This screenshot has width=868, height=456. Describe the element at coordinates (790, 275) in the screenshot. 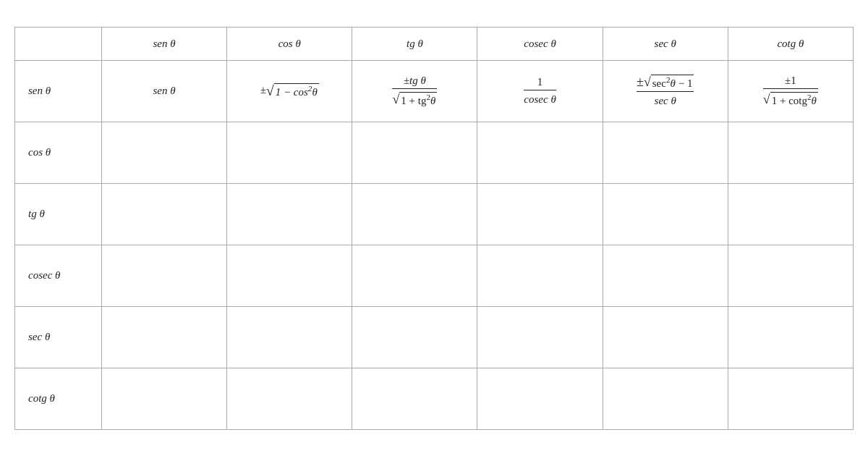

I see `cell-cosec-cotg` at that location.